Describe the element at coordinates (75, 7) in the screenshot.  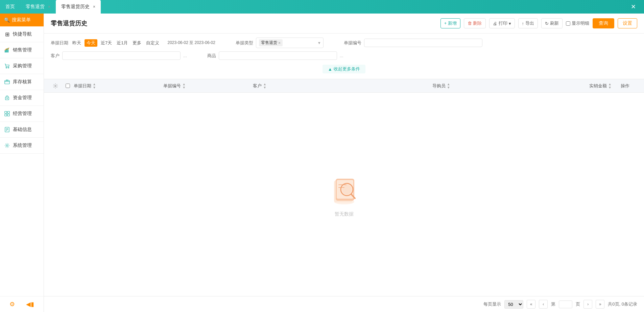
I see `tab-retail-return-history-label: 零售退货历史` at that location.